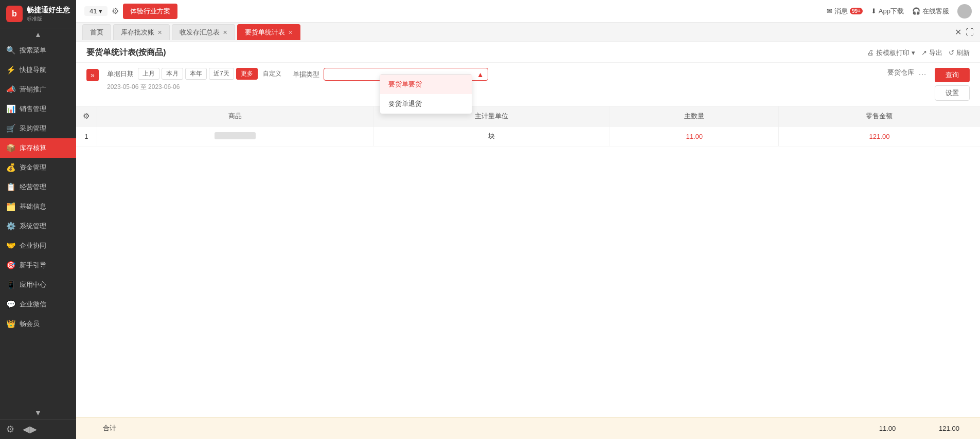 This screenshot has height=439, width=980. What do you see at coordinates (11, 265) in the screenshot?
I see `guide-icon: 🎯` at bounding box center [11, 265].